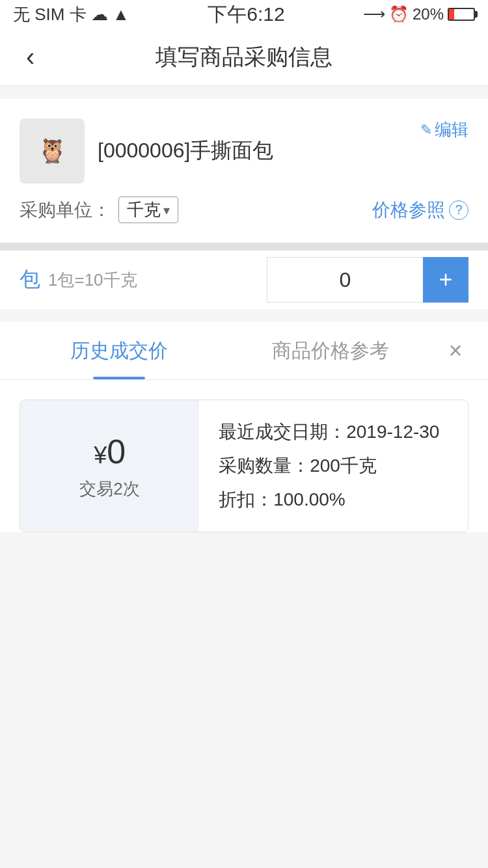 The image size is (488, 868). What do you see at coordinates (444, 130) in the screenshot?
I see `edit-link: ✎ 编辑` at bounding box center [444, 130].